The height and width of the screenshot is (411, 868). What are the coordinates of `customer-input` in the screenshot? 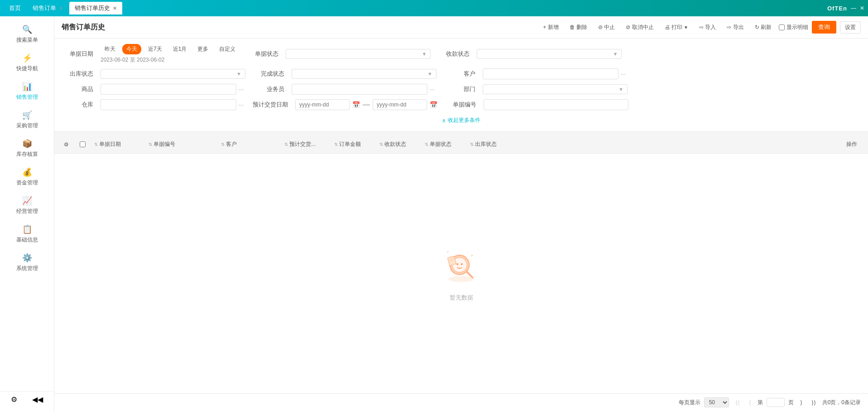 It's located at (551, 74).